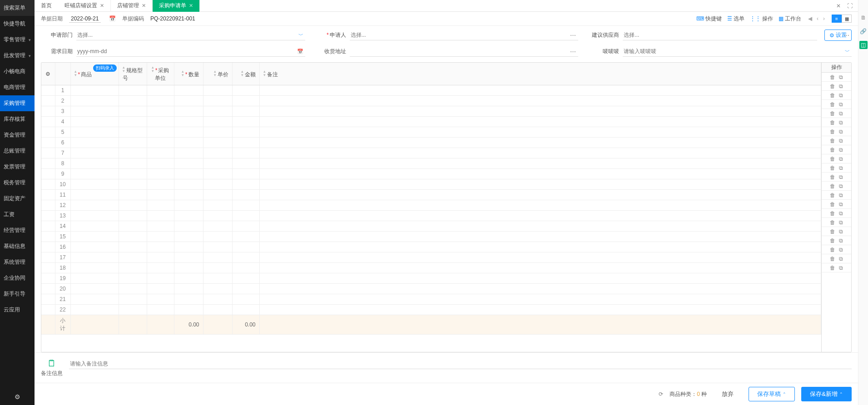  Describe the element at coordinates (432, 216) in the screenshot. I see `table-row: 13` at that location.